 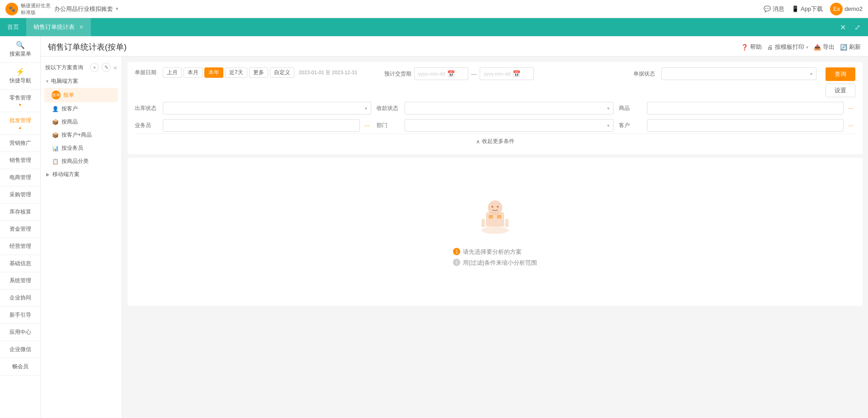 I want to click on sidebar-item-new-guide: 新手引导, so click(x=20, y=315).